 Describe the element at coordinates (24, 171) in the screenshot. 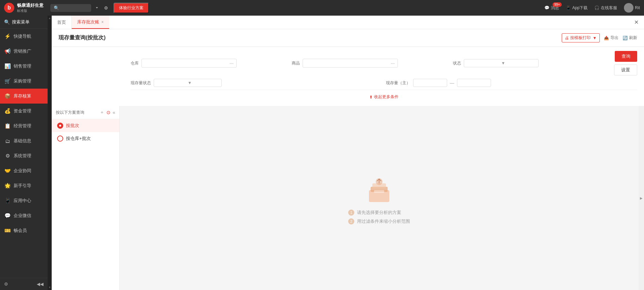

I see `sidebar-item-enterprise: 🤝 企业协同` at that location.